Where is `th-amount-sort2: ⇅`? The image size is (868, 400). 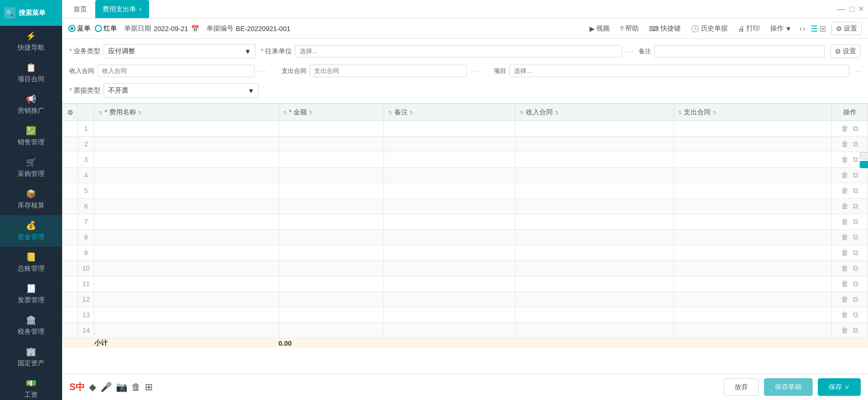 th-amount-sort2: ⇅ is located at coordinates (311, 113).